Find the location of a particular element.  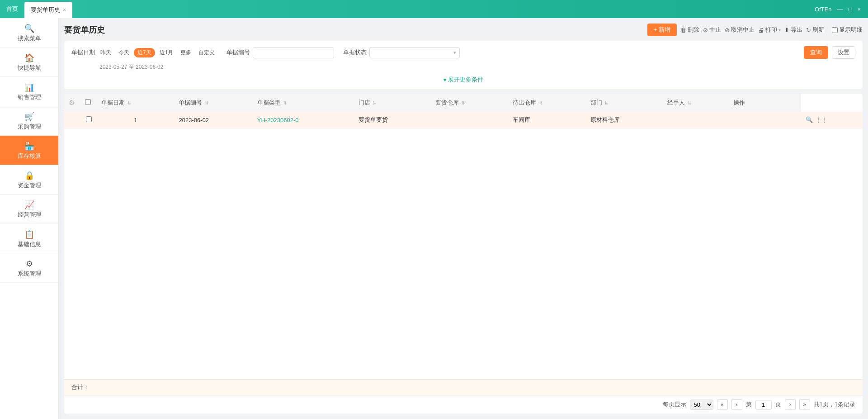

th-department: 部门 ⇅ is located at coordinates (624, 103).